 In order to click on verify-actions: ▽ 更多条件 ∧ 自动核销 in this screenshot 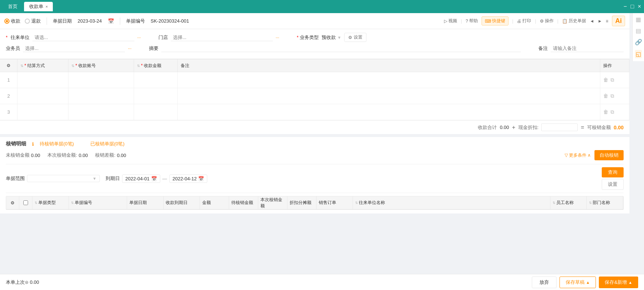, I will do `click(594, 155)`.